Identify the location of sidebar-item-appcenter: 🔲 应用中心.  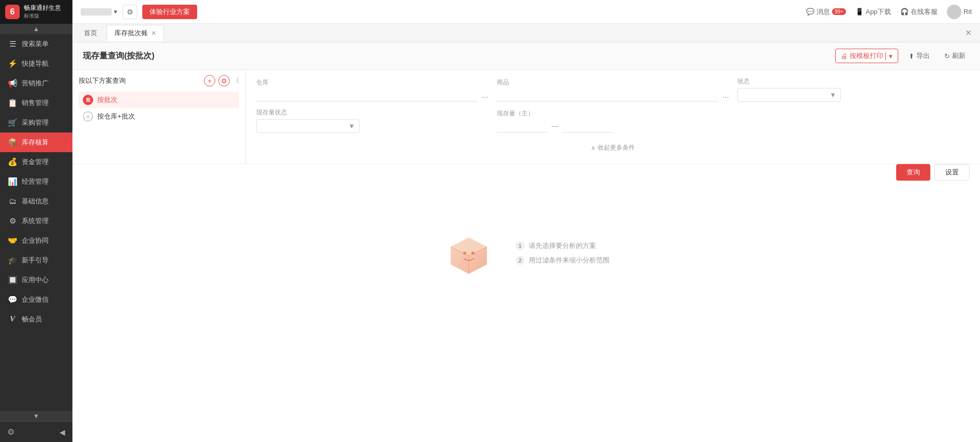
(36, 280).